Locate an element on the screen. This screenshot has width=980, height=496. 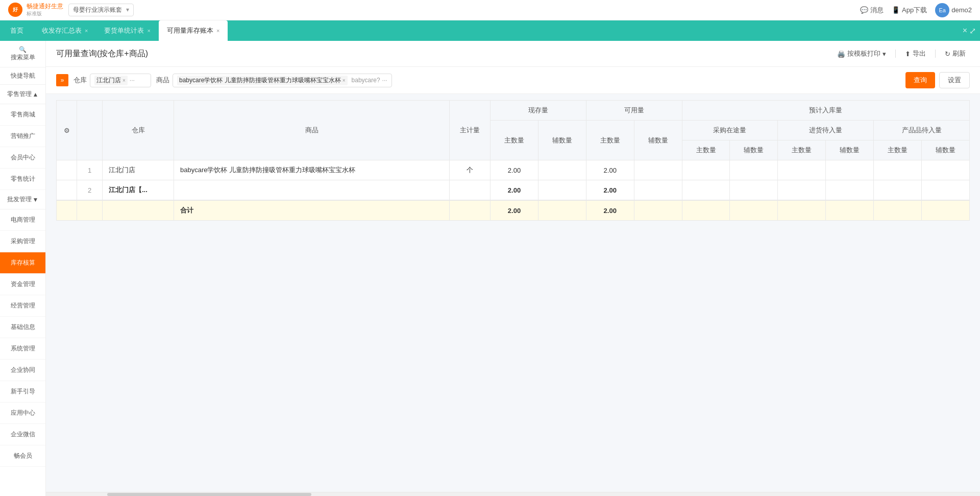
filter-actions: 查询 设置 is located at coordinates (938, 80).